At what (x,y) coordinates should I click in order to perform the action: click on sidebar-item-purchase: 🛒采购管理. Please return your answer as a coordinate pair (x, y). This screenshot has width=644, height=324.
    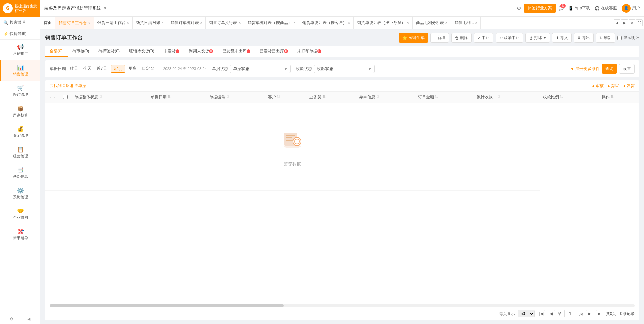
    Looking at the image, I should click on (20, 91).